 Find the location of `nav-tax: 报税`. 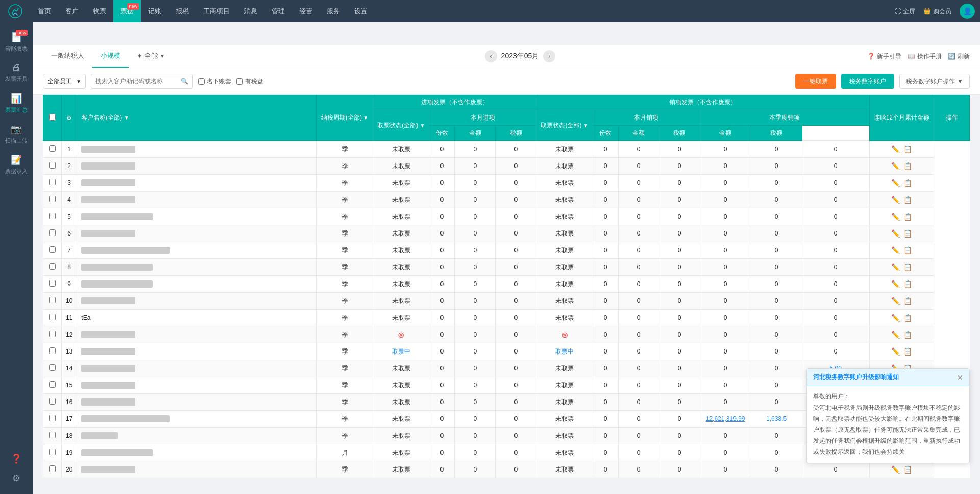

nav-tax: 报税 is located at coordinates (182, 11).